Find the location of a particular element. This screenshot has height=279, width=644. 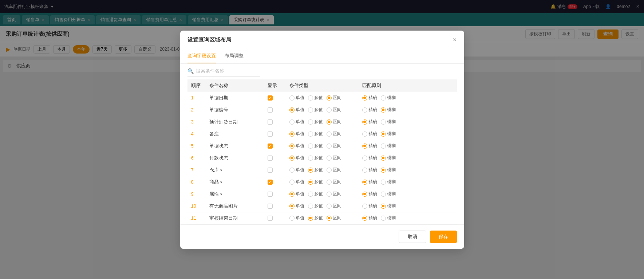

radio-label: 多值 is located at coordinates (319, 98).